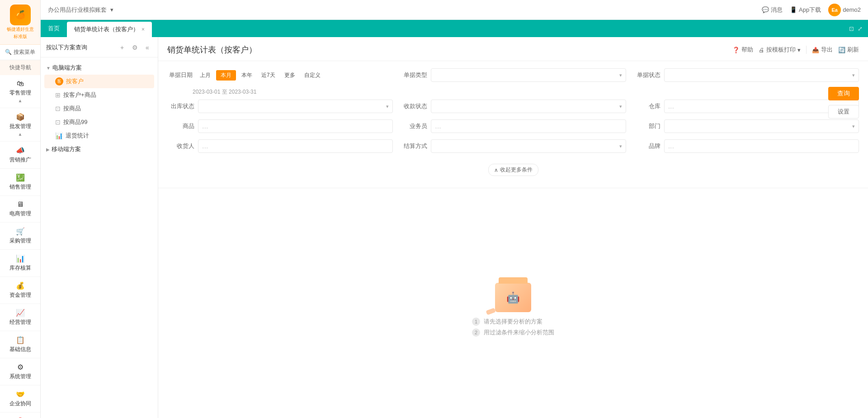 This screenshot has width=868, height=418. Describe the element at coordinates (852, 29) in the screenshot. I see `tab-minimize-icon: ⊡` at that location.